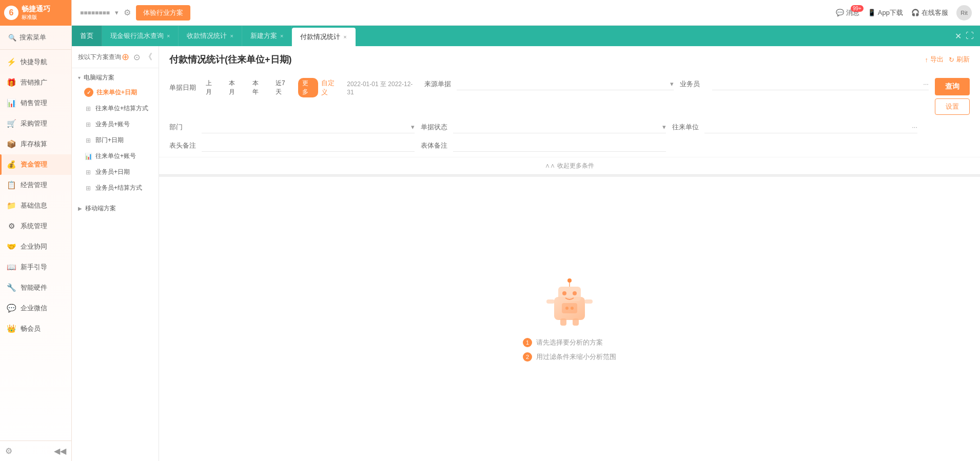 The width and height of the screenshot is (980, 461). Describe the element at coordinates (958, 36) in the screenshot. I see `close-all-icon: ✕` at that location.